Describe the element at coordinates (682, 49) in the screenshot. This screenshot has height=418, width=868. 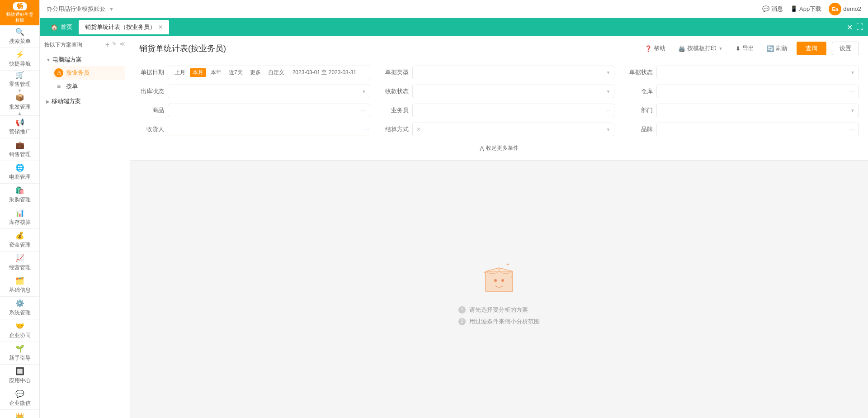
I see `print-icon: 🖨️` at that location.